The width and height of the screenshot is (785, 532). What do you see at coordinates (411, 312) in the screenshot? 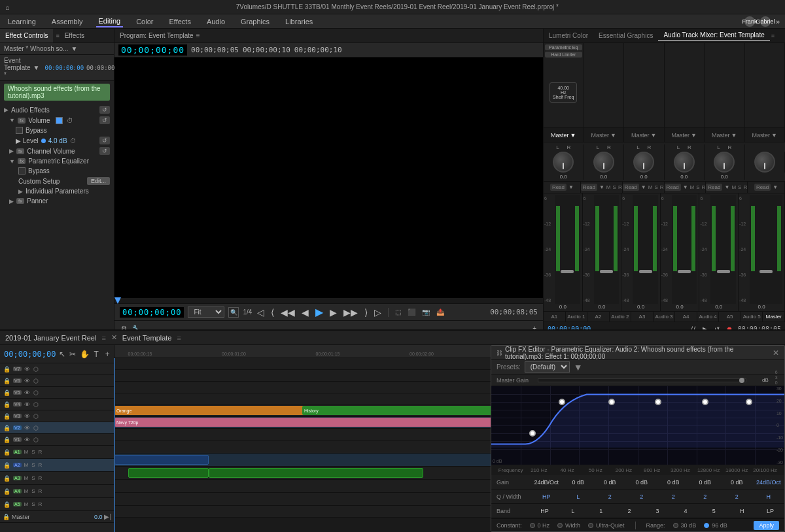
I see `overwrite-btn: ⬛` at bounding box center [411, 312].